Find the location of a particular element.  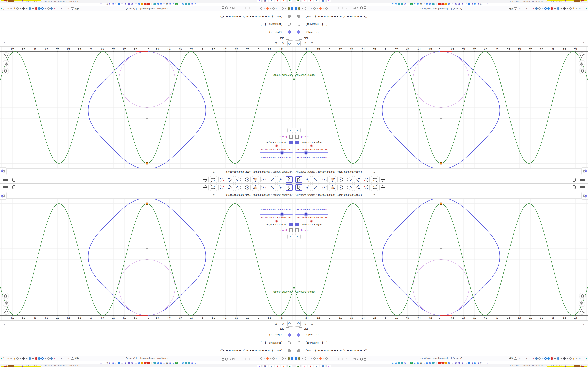

curve-label: Curvature function is located at coordinates (283, 75).